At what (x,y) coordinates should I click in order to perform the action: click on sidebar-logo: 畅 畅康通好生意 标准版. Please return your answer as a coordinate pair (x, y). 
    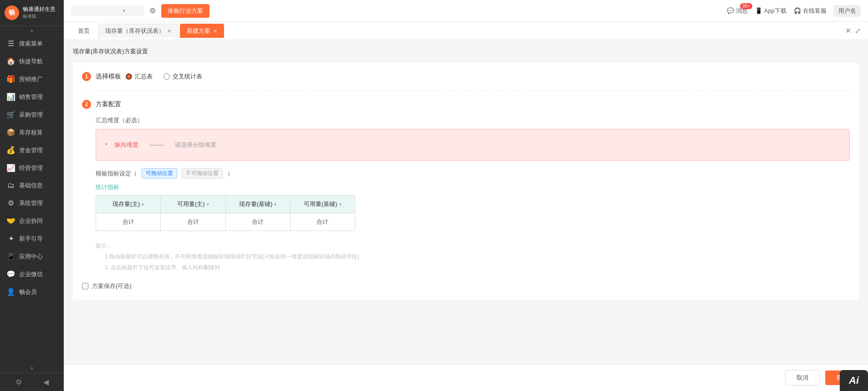
    Looking at the image, I should click on (32, 13).